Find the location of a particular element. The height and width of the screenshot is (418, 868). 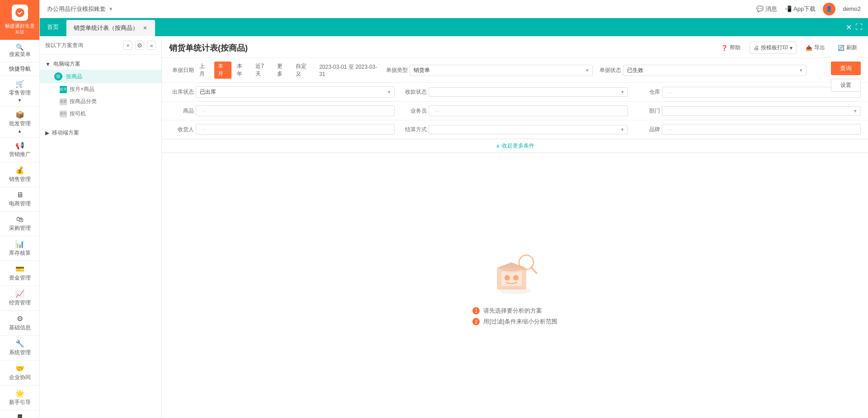

filter-product-input: ··· is located at coordinates (295, 111).